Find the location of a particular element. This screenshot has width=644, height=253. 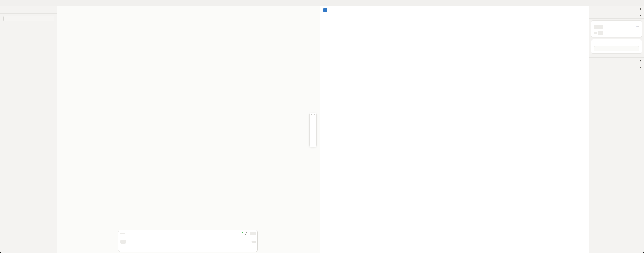

play-icon is located at coordinates (313, 134).